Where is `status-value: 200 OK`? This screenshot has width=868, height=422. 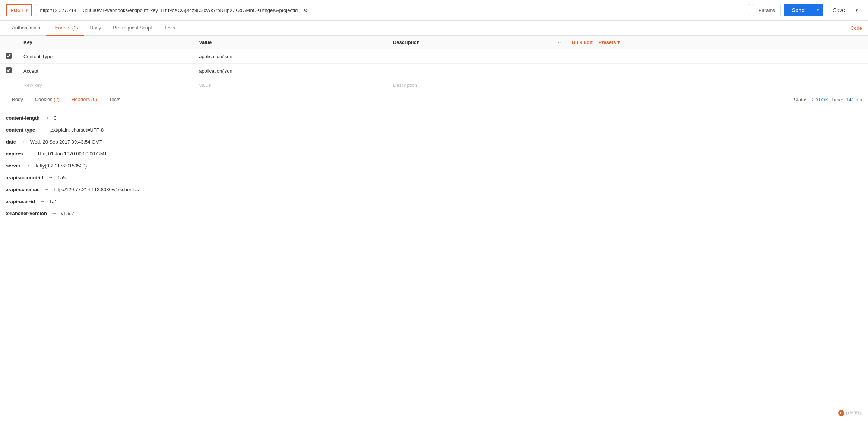
status-value: 200 OK is located at coordinates (820, 100).